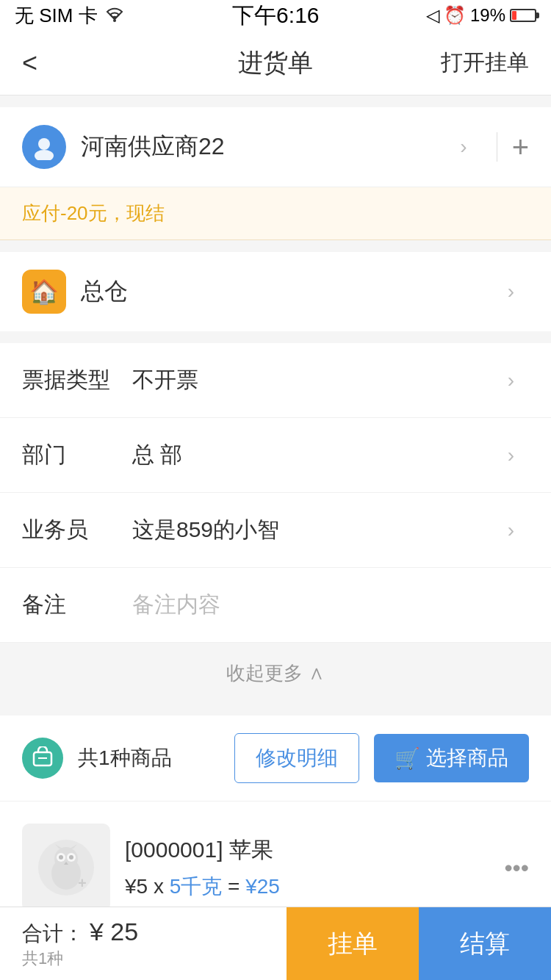 The height and width of the screenshot is (980, 551). I want to click on supplier-avatar, so click(44, 147).